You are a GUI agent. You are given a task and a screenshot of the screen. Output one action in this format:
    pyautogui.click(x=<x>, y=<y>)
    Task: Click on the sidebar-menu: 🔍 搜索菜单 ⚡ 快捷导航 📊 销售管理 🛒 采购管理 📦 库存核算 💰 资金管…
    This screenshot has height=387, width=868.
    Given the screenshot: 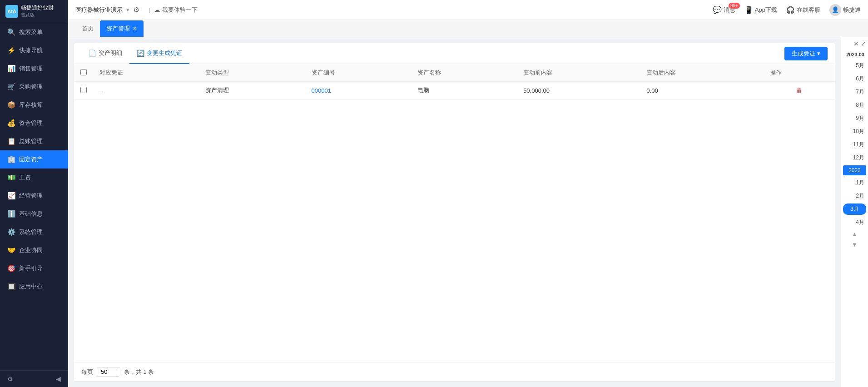 What is the action you would take?
    pyautogui.click(x=34, y=197)
    